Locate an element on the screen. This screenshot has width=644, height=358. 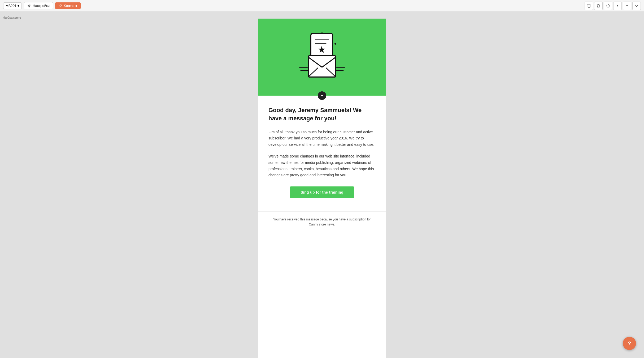
content-label: Контент is located at coordinates (71, 6).